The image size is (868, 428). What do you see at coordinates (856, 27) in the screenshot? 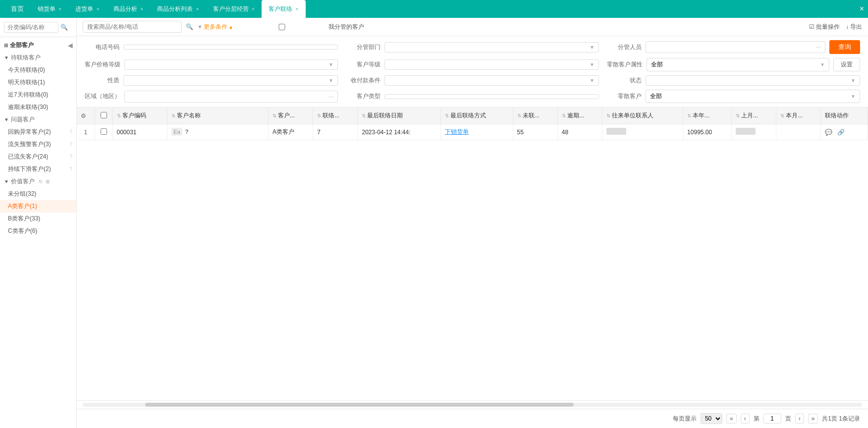
I see `export-label: 导出` at bounding box center [856, 27].